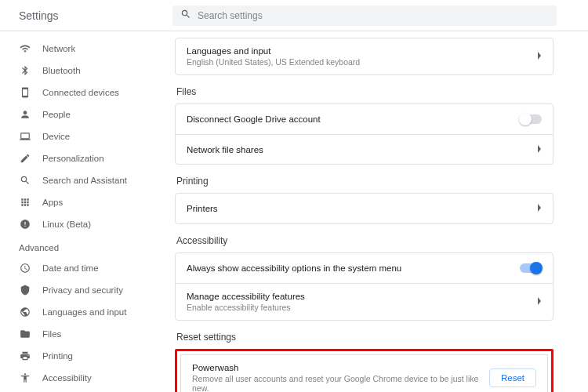  What do you see at coordinates (89, 312) in the screenshot?
I see `sidebar-item-languages: Languages and input` at bounding box center [89, 312].